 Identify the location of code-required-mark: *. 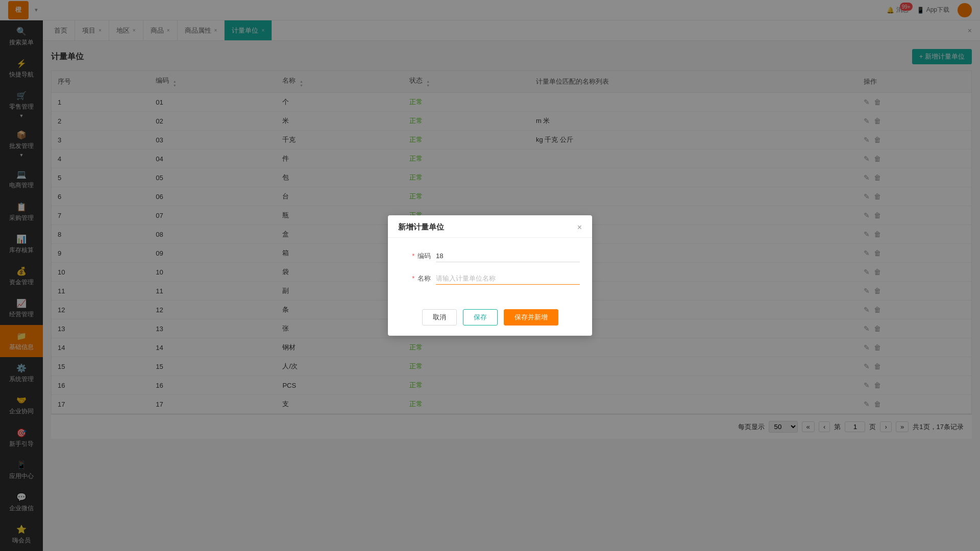
(413, 256).